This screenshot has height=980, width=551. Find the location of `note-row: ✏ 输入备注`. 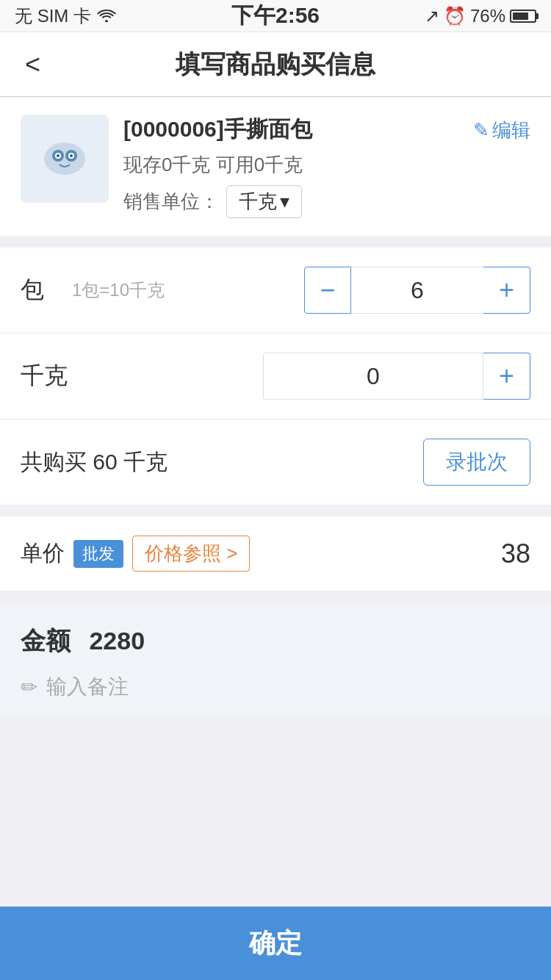

note-row: ✏ 输入备注 is located at coordinates (276, 687).